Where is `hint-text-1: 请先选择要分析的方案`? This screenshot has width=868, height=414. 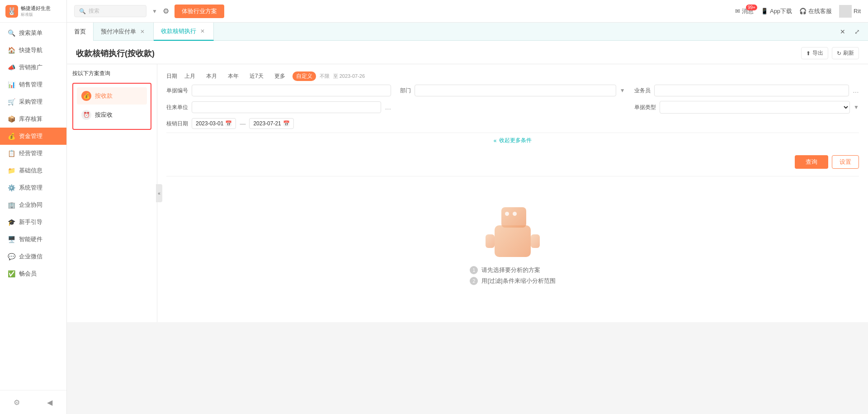 hint-text-1: 请先选择要分析的方案 is located at coordinates (511, 270).